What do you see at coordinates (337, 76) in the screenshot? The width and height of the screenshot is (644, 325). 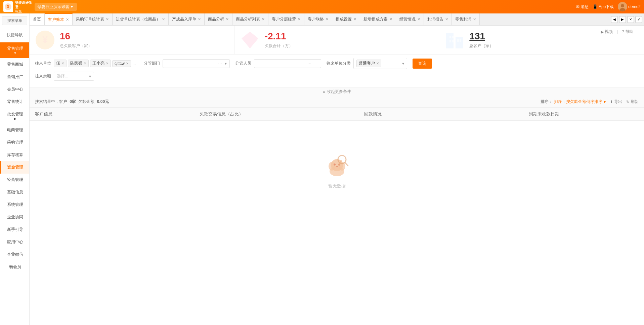 I see `filter-row-2: 往来余额 选择... ▾` at bounding box center [337, 76].